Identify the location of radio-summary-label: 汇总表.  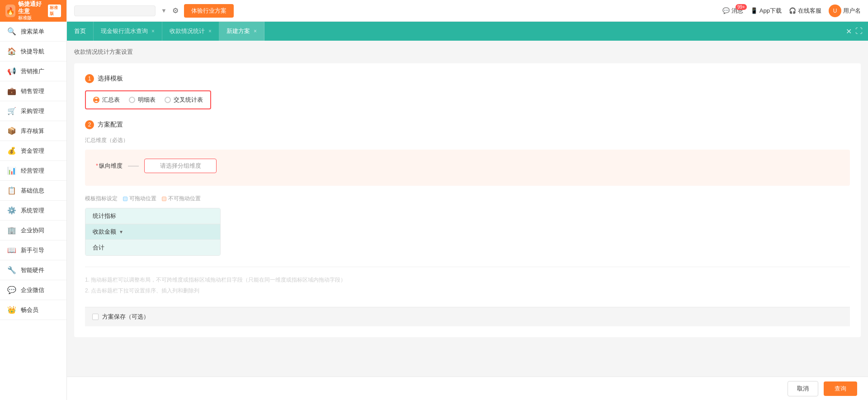
(111, 100).